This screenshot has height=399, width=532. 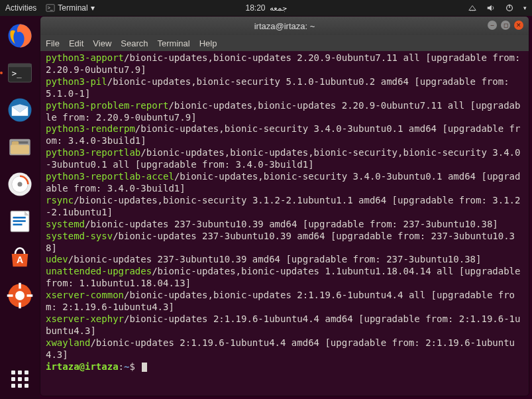 I want to click on close-button: ✕, so click(x=519, y=25).